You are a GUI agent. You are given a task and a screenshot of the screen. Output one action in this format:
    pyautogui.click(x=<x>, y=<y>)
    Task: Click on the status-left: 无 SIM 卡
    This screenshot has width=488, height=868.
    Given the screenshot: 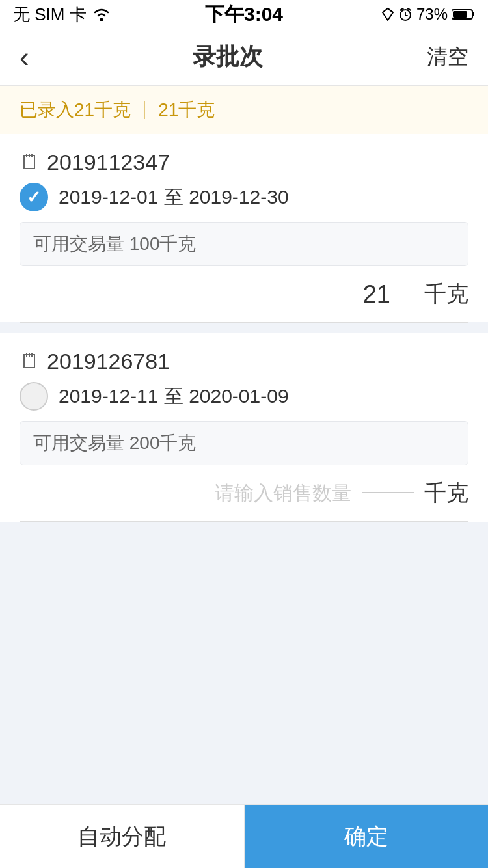 What is the action you would take?
    pyautogui.click(x=62, y=14)
    